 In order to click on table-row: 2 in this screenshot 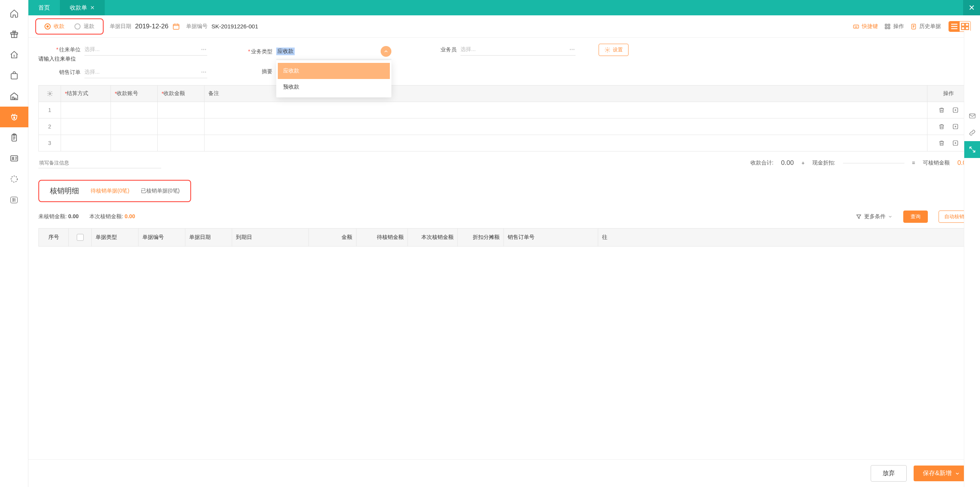, I will do `click(504, 127)`.